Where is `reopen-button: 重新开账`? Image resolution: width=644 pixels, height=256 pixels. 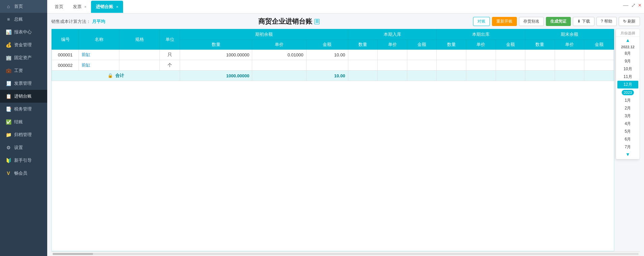 reopen-button: 重新开账 is located at coordinates (504, 22).